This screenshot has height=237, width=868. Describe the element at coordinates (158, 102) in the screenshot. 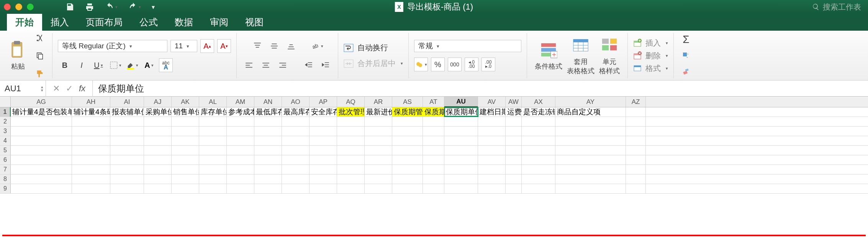

I see `column-header-AJ: AJ` at that location.